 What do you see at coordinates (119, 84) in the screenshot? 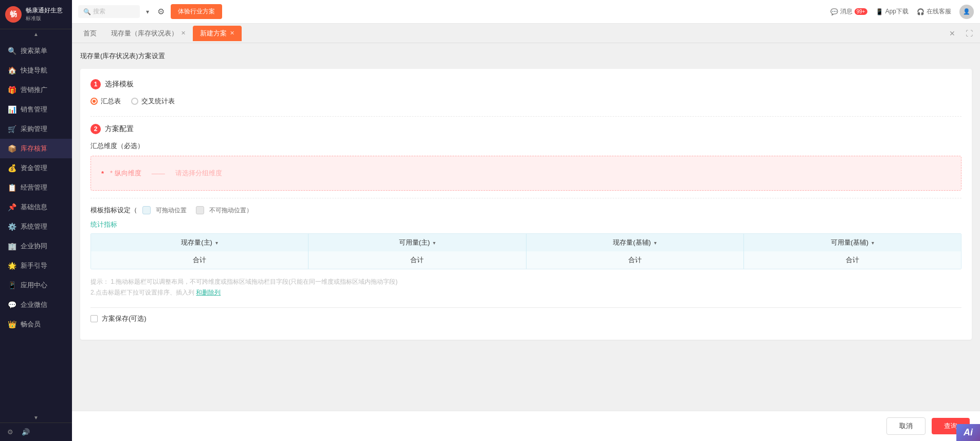
I see `section1-title: 选择模板` at bounding box center [119, 84].